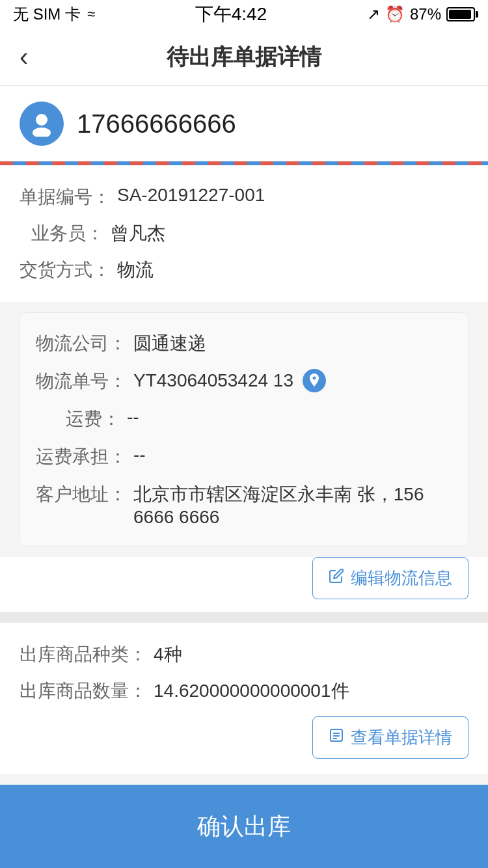 This screenshot has width=488, height=868. I want to click on user-phone: 17666666666, so click(156, 124).